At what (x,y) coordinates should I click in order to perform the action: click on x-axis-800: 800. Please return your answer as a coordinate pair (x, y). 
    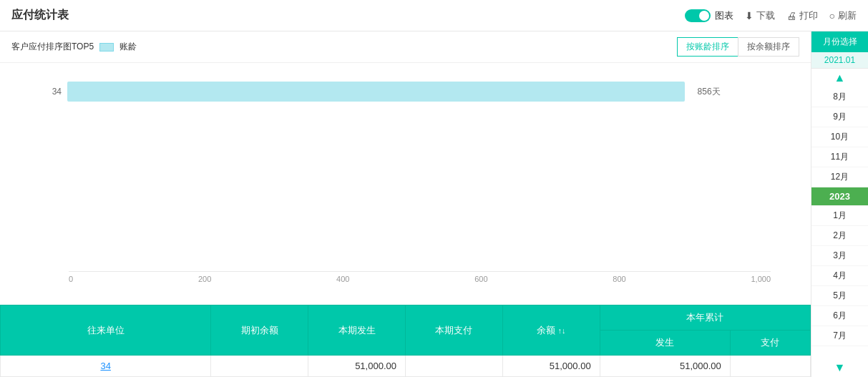
    Looking at the image, I should click on (619, 279).